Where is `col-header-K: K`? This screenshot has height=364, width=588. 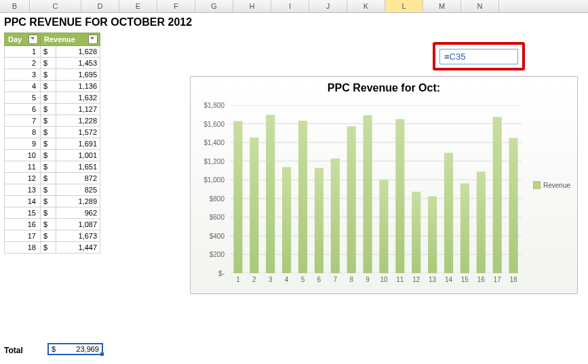
col-header-K: K is located at coordinates (366, 6).